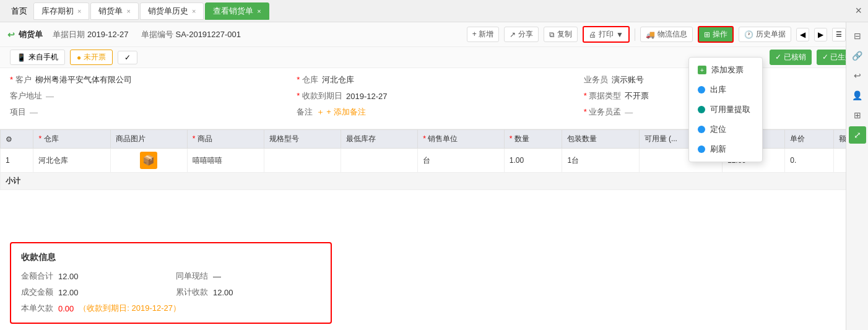 The width and height of the screenshot is (868, 330). Describe the element at coordinates (259, 11) in the screenshot. I see `close-view-sales-tab: ×` at that location.